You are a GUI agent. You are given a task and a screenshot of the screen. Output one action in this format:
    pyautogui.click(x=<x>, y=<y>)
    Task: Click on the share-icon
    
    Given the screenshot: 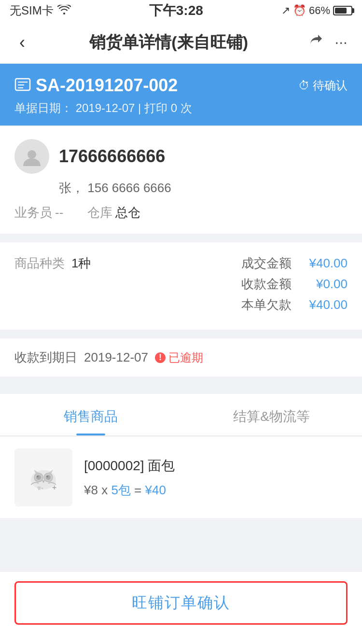 What is the action you would take?
    pyautogui.click(x=315, y=42)
    